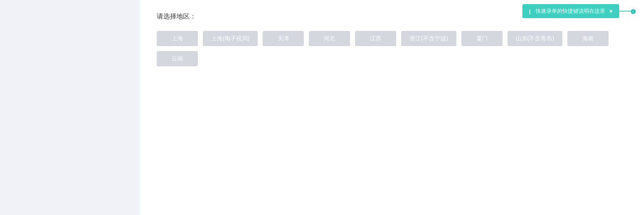  Describe the element at coordinates (392, 49) in the screenshot. I see `region-buttons-container: 上海 上海(电子税局) 天津 河北 江苏 浙江(不含宁波) 厦门 山东(不含青岛…` at that location.